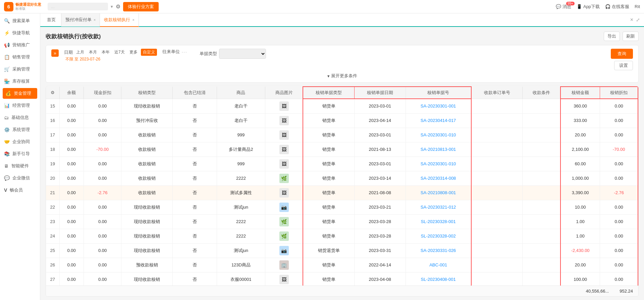 This screenshot has width=644, height=300. Describe the element at coordinates (564, 7) in the screenshot. I see `message-area: 💬 消息 99+` at that location.